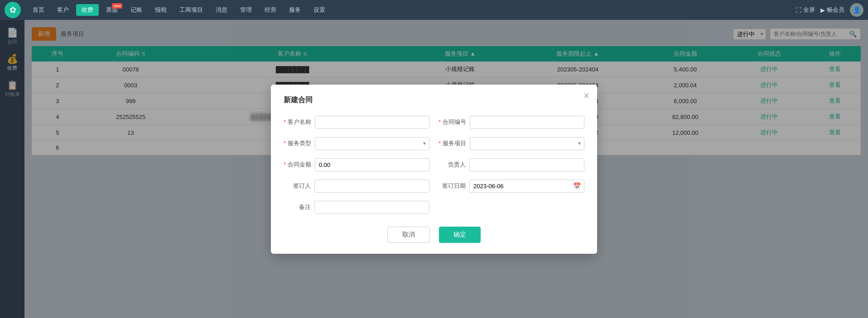 This screenshot has width=868, height=318. What do you see at coordinates (434, 10) in the screenshot?
I see `top-navigation: ✿ 首页 客户 收费 票据 new 记账 报税 工商项目 消息 管理 经营 服务…` at bounding box center [434, 10].